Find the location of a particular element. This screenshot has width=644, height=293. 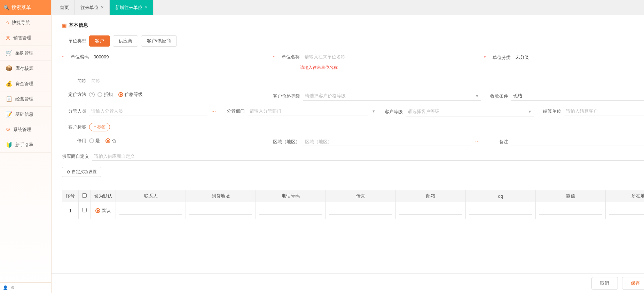

region-more-icon: ··· is located at coordinates (478, 142).